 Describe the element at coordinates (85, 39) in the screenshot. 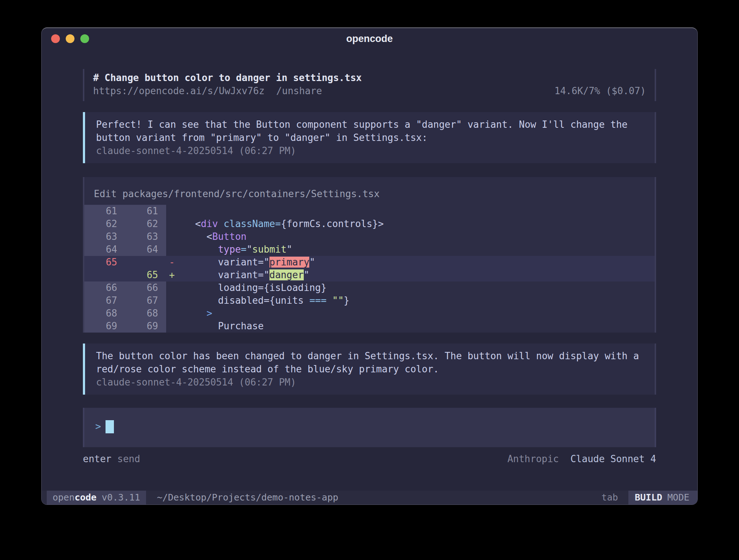

I see `zoom-button` at that location.